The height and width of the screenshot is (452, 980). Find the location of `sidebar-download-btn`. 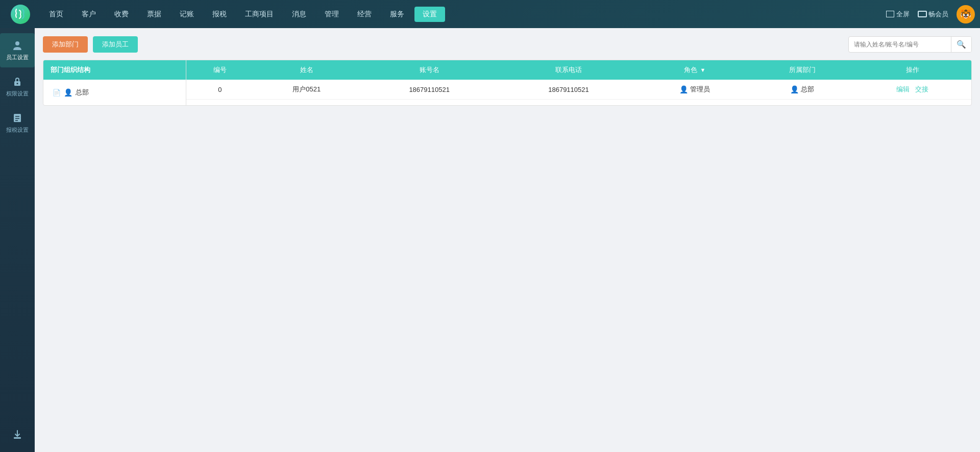

sidebar-download-btn is located at coordinates (17, 435).